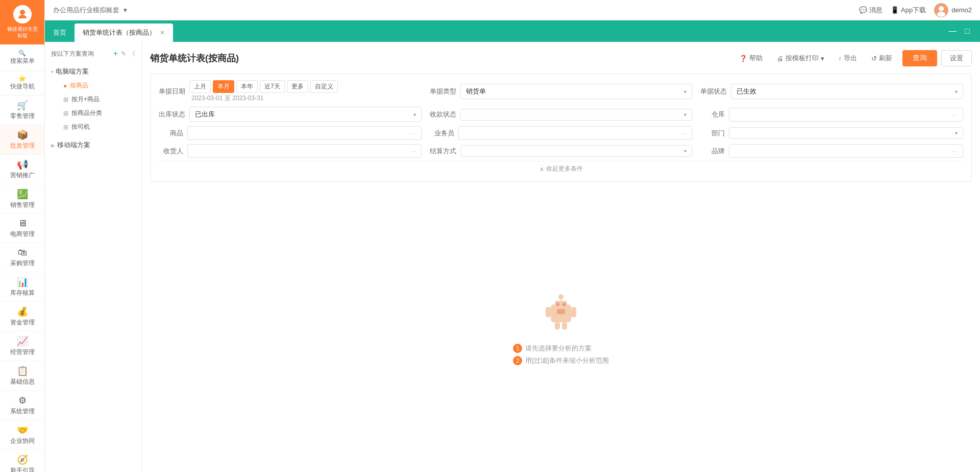  I want to click on date-btn-7days: 近7天, so click(273, 87).